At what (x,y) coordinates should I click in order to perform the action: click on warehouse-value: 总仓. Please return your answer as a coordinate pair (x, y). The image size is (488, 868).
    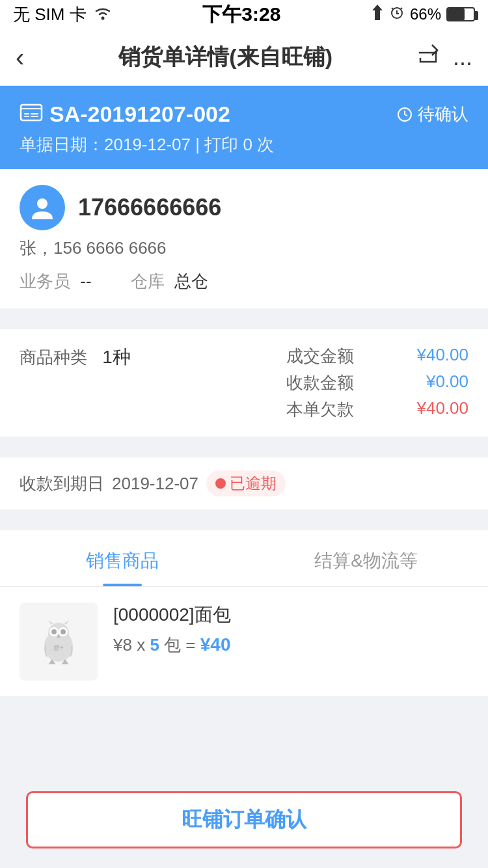
    Looking at the image, I should click on (191, 281).